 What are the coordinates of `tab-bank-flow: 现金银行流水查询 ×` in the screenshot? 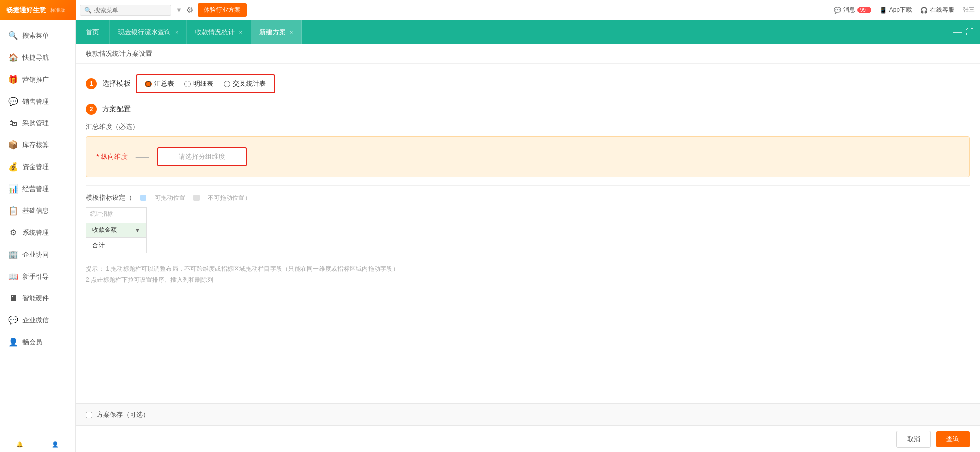 It's located at (148, 32).